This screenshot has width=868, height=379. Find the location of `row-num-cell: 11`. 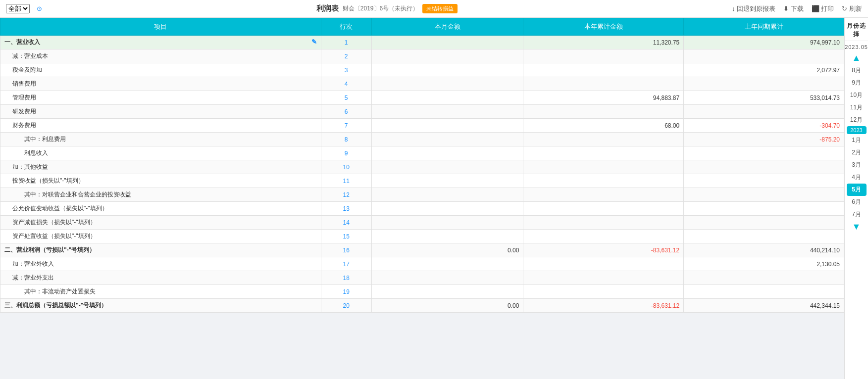

row-num-cell: 11 is located at coordinates (346, 181).